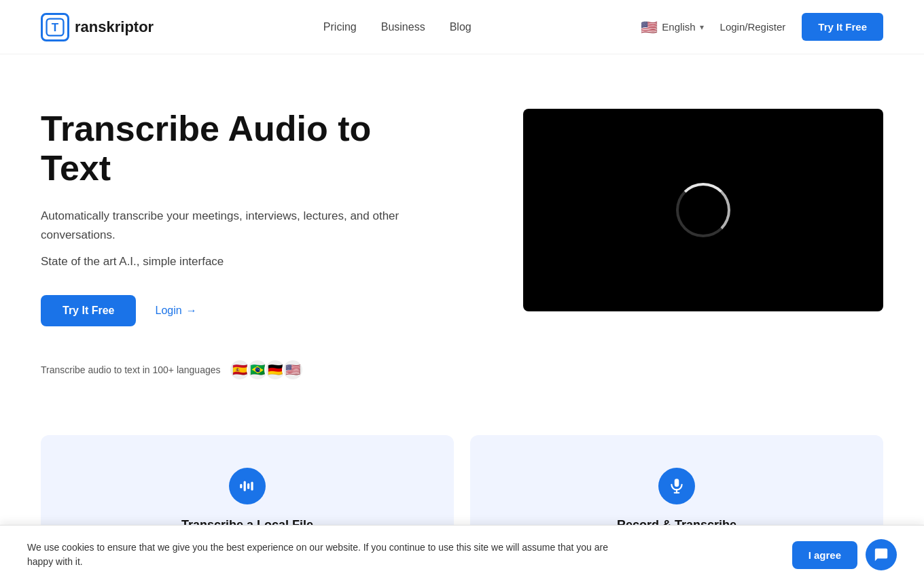  I want to click on chat-button, so click(881, 555).